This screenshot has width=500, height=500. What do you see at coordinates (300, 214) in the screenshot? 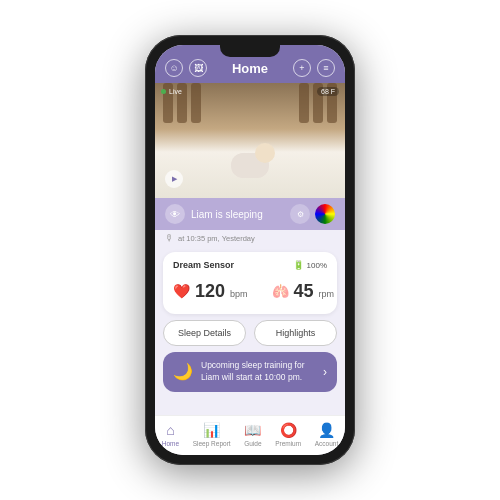
I see `settings-icon: ⚙` at bounding box center [300, 214].